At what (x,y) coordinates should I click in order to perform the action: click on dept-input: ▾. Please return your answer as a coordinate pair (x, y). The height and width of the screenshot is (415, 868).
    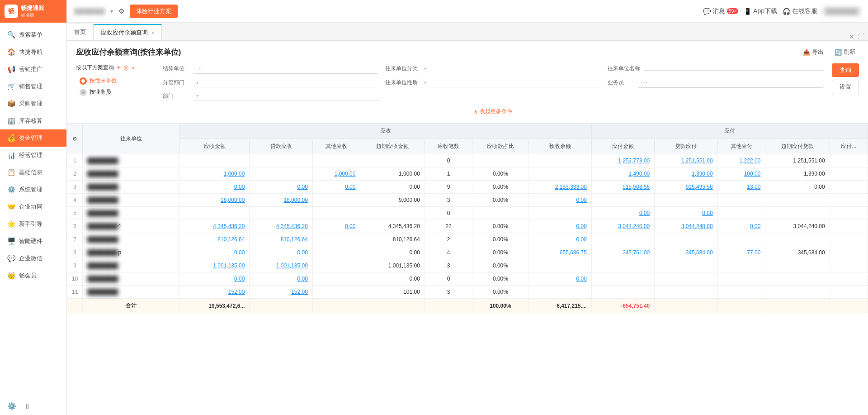
    Looking at the image, I should click on (287, 96).